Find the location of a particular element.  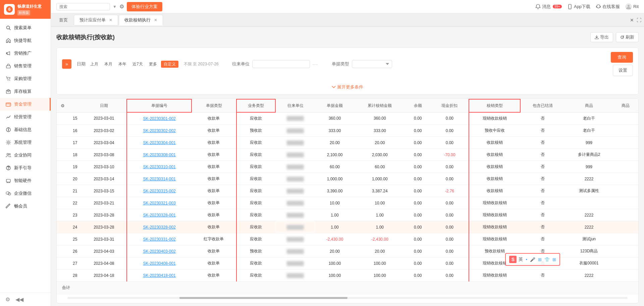

table-cell: 123D商品 is located at coordinates (589, 251).